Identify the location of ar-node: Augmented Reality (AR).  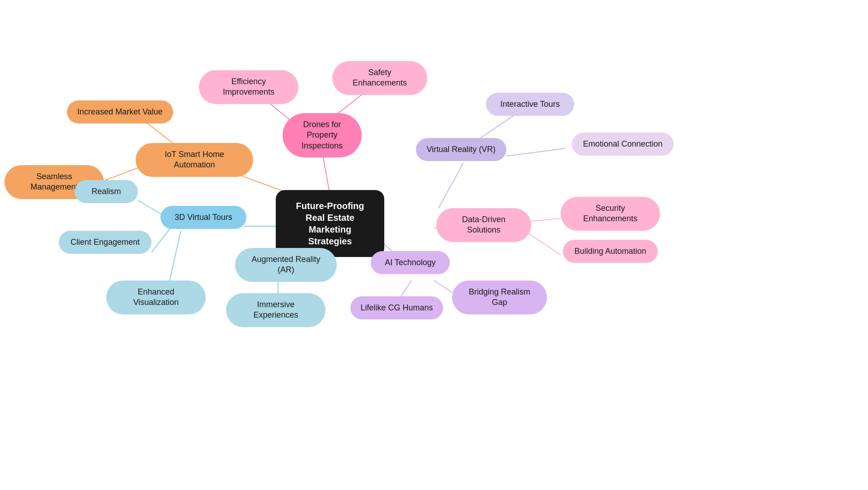
(286, 265).